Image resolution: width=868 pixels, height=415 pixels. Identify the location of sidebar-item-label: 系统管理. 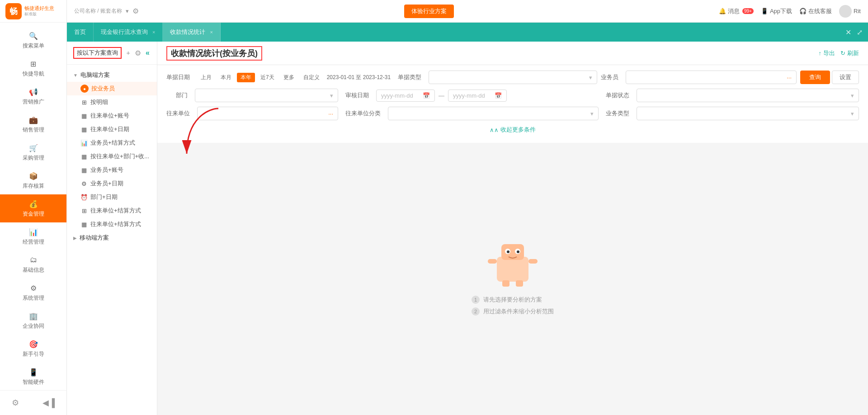
(33, 298).